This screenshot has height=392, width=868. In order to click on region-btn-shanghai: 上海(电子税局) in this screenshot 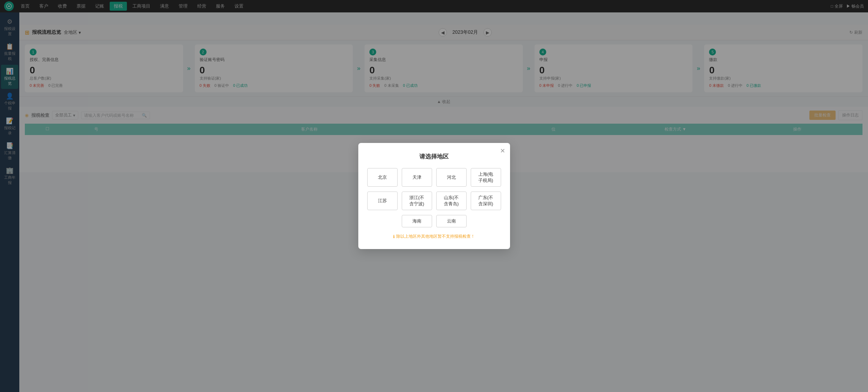, I will do `click(486, 170)`.